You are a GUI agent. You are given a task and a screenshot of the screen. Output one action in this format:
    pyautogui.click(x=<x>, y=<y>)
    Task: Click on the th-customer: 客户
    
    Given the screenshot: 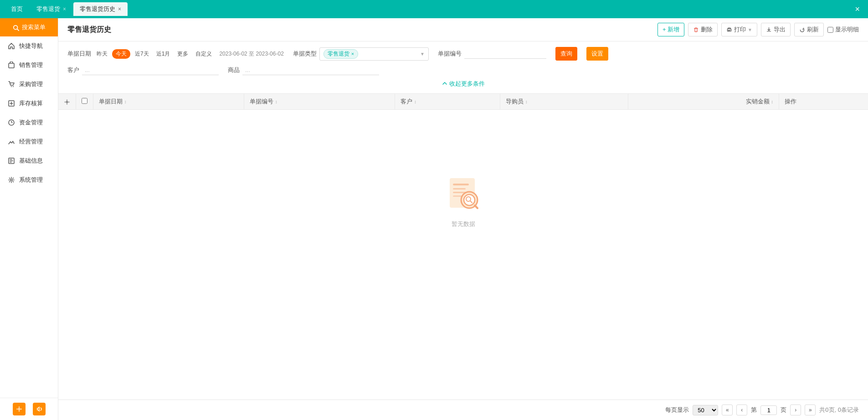 What is the action you would take?
    pyautogui.click(x=447, y=102)
    